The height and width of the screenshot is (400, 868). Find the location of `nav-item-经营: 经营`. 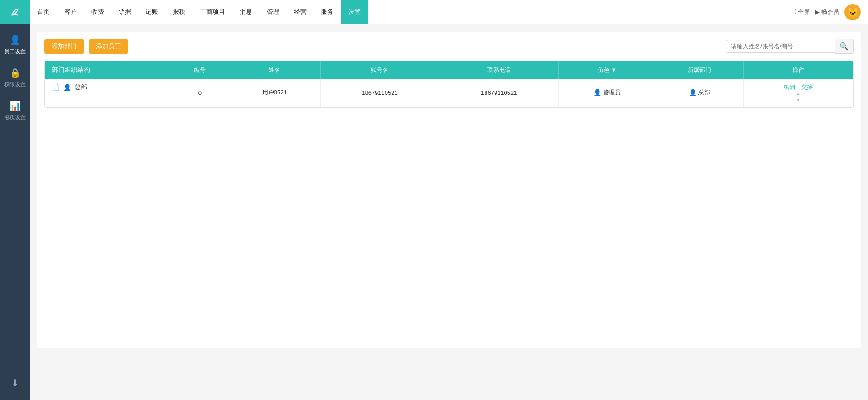

nav-item-经营: 经营 is located at coordinates (300, 12).